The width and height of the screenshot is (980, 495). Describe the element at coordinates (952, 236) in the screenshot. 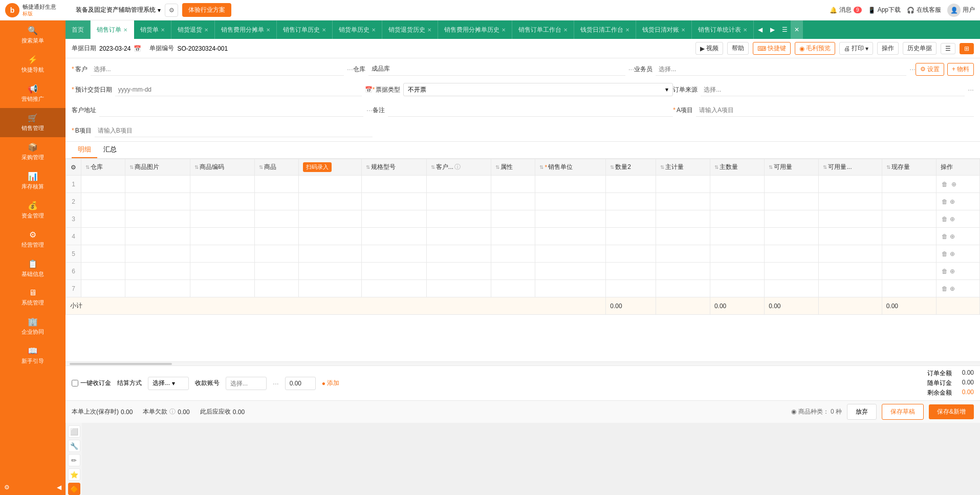

I see `row-copy-icon-4: ⊕` at that location.